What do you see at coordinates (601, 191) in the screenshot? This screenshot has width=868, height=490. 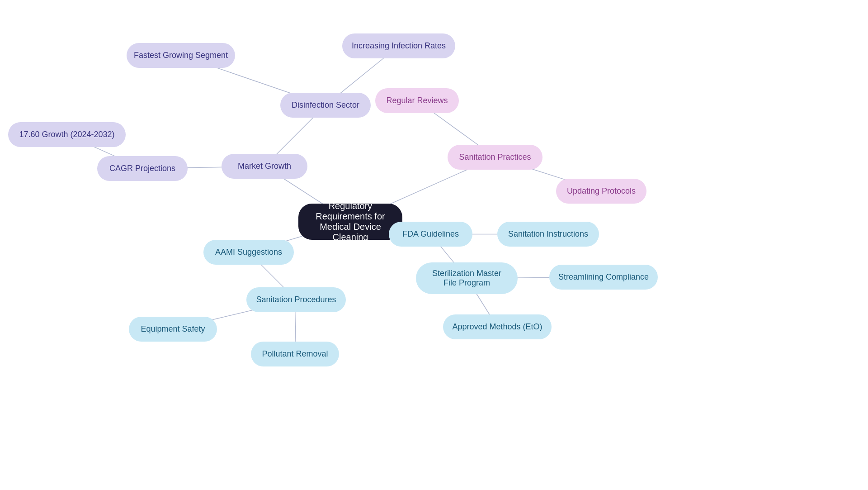 I see `node-updating-protocols: Updating Protocols` at bounding box center [601, 191].